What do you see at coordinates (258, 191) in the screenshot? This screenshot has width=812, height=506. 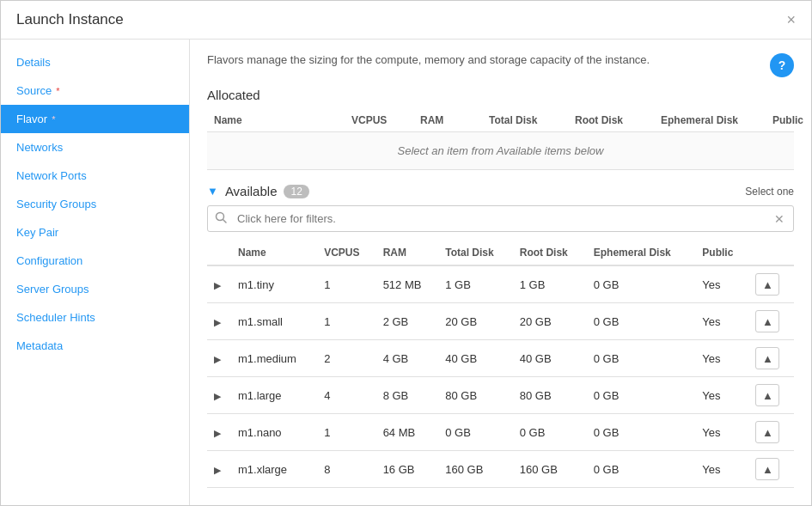 I see `available-title-group: ▼ Available 12` at bounding box center [258, 191].